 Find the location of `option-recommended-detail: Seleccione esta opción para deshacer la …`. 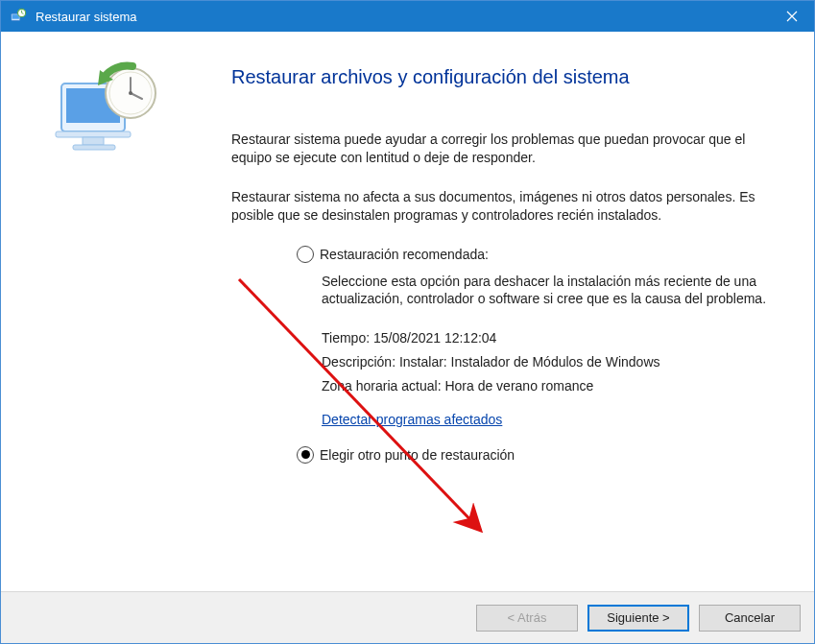

option-recommended-detail: Seleccione esta opción para deshacer la … is located at coordinates (547, 359).